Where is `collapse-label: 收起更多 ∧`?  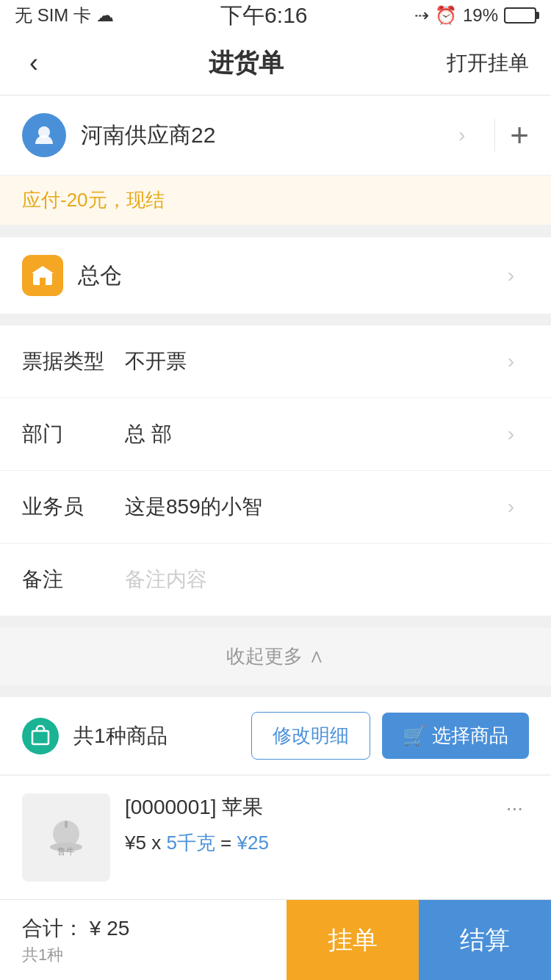
collapse-label: 收起更多 ∧ is located at coordinates (275, 657).